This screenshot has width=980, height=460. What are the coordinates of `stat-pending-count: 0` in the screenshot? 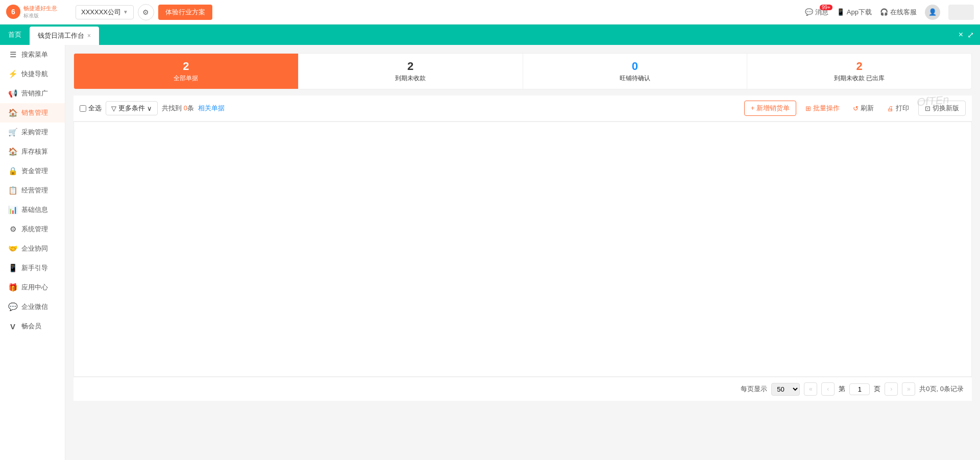 It's located at (635, 66).